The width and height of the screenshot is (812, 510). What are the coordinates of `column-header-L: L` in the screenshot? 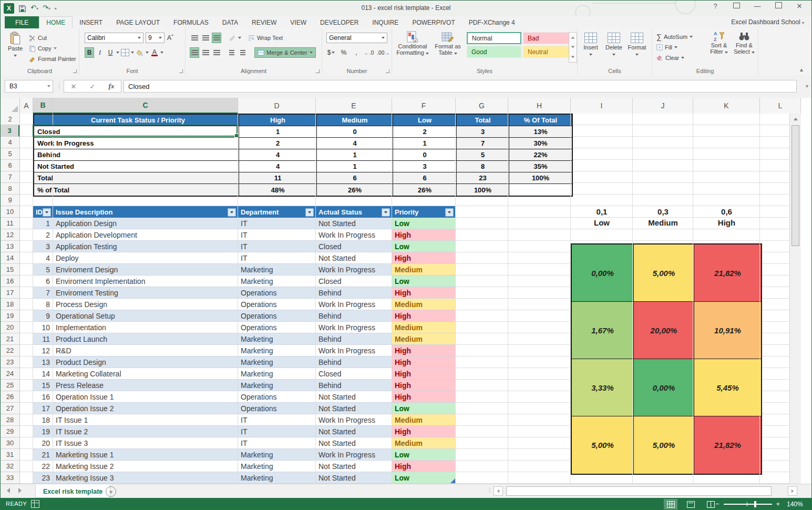 It's located at (780, 106).